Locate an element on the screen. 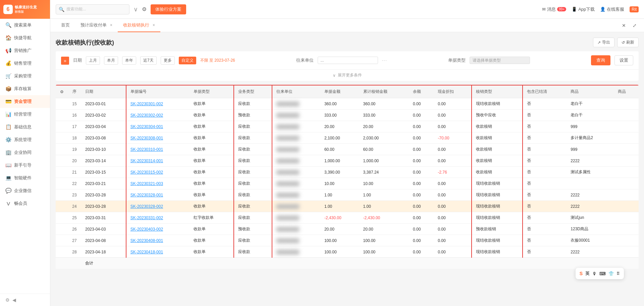 The height and width of the screenshot is (306, 644). table-cell: 预收中应收 is located at coordinates (497, 115).